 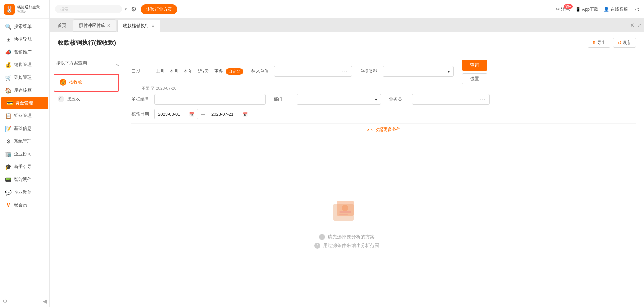 I want to click on dept-select: ▾, so click(x=339, y=99).